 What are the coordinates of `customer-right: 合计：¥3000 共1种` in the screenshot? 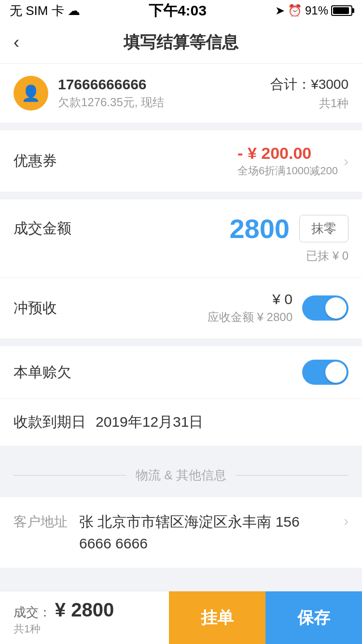 It's located at (309, 93).